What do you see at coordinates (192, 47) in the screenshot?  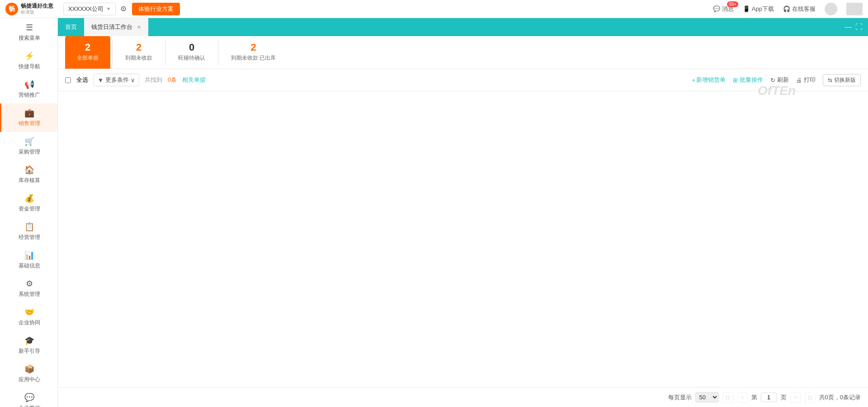 I see `stats-count-wangpu: 0` at bounding box center [192, 47].